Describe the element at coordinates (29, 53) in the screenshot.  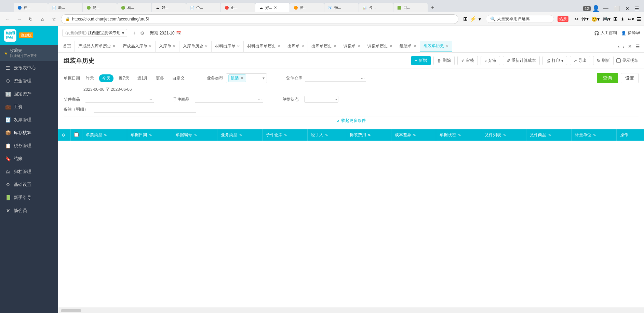
I see `sidebar-bookmark: ★ 收藏夹 快捷键打开收藏夹` at that location.